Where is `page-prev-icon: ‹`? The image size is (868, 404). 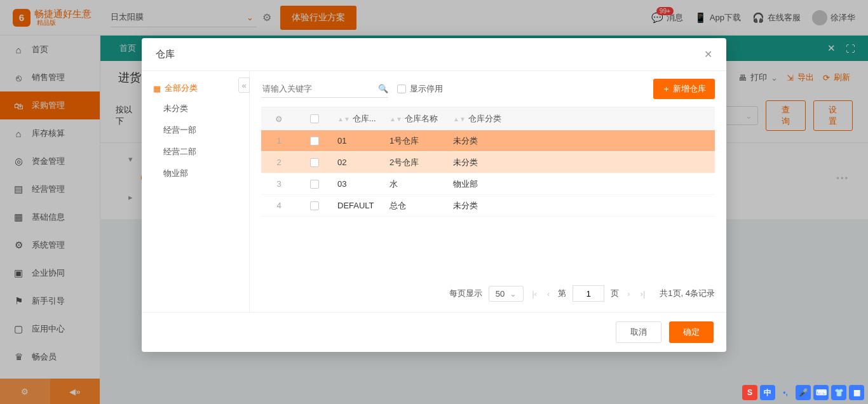 page-prev-icon: ‹ is located at coordinates (548, 293).